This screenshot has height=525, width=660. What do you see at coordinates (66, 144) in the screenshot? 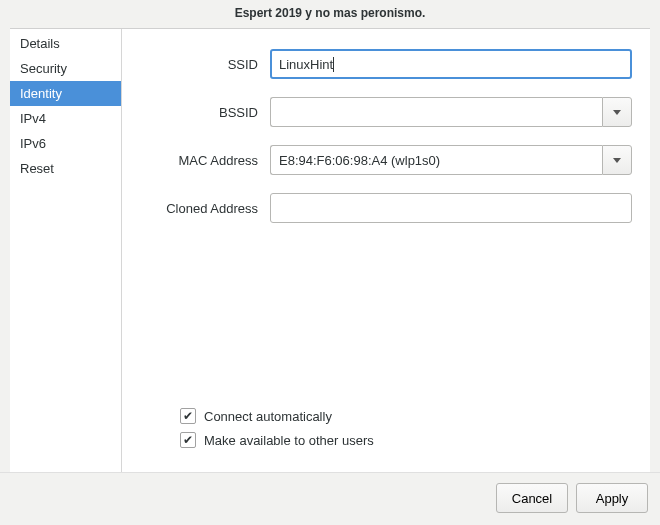
I see `sidebar-item-ipv6: IPv6` at bounding box center [66, 144].